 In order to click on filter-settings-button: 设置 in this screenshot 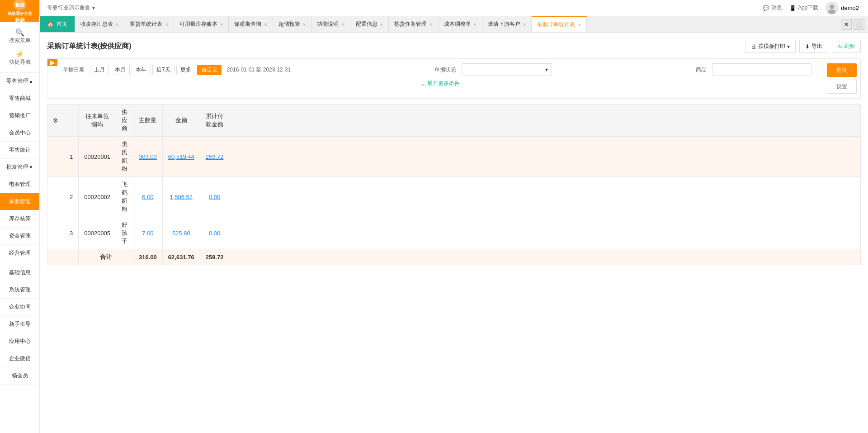, I will do `click(842, 87)`.